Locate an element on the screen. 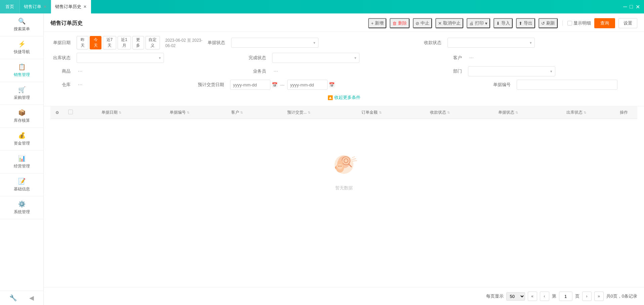 The width and height of the screenshot is (644, 305). outstock-status-section: 出库状态 ▾ is located at coordinates (148, 58).